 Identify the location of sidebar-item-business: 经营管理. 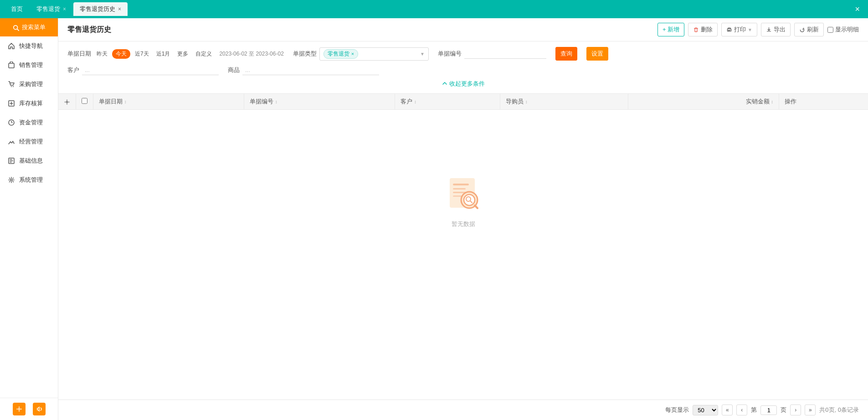
(29, 142).